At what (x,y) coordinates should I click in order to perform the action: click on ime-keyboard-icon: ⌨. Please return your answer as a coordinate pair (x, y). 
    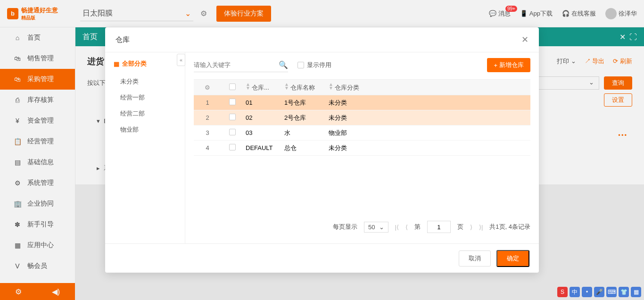
    Looking at the image, I should click on (611, 292).